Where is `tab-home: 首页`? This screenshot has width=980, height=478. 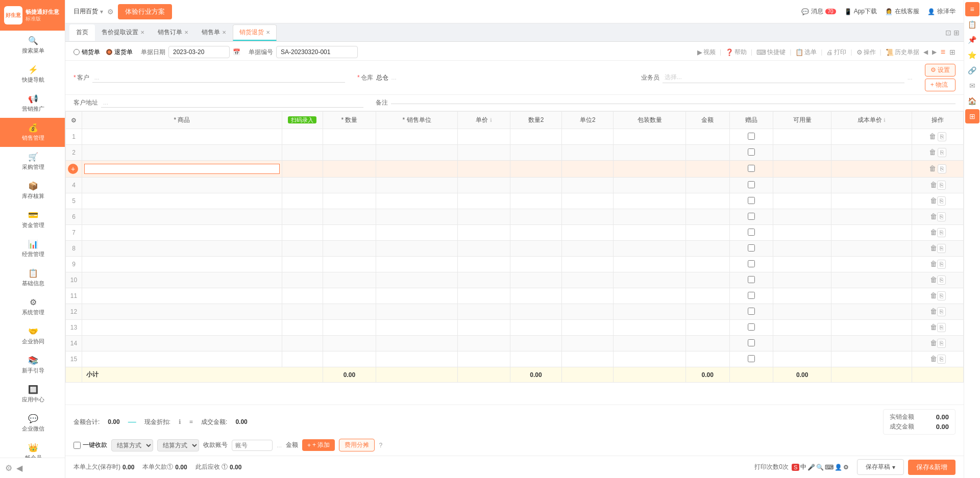 tab-home: 首页 is located at coordinates (82, 33).